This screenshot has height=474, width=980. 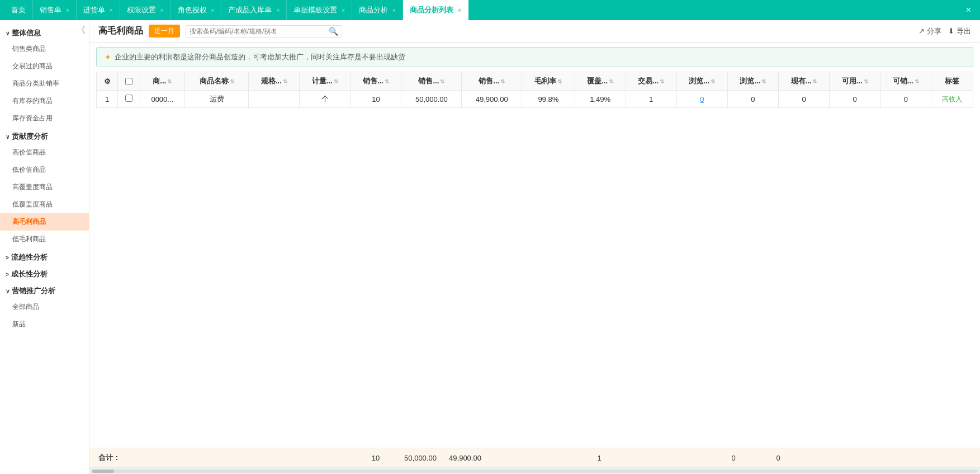 I want to click on col-header-grossRate: 毛利率⇅, so click(x=548, y=82).